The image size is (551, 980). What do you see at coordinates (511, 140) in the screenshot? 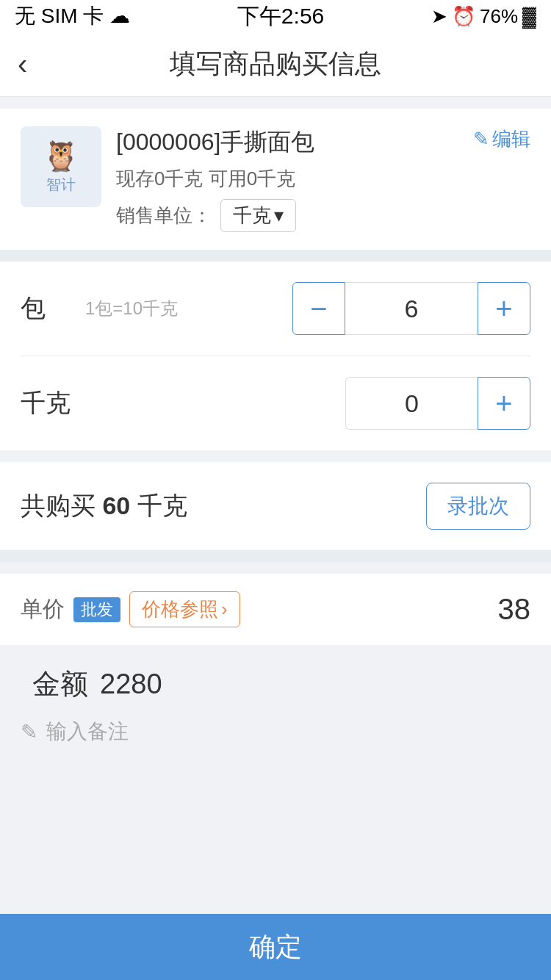
I see `edit-label: 编辑` at bounding box center [511, 140].